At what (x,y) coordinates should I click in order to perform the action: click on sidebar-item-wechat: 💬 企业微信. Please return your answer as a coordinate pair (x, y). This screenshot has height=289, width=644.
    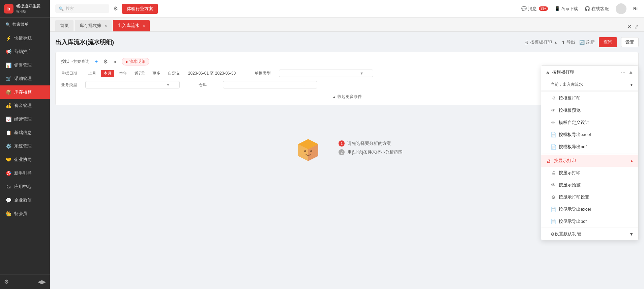
    Looking at the image, I should click on (25, 200).